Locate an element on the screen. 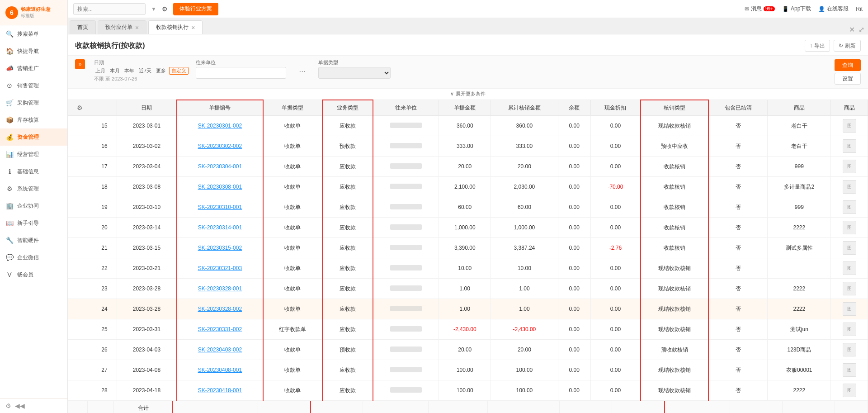 Image resolution: width=868 pixels, height=413 pixels. bill-no-link: SK-20230304-001 is located at coordinates (220, 166).